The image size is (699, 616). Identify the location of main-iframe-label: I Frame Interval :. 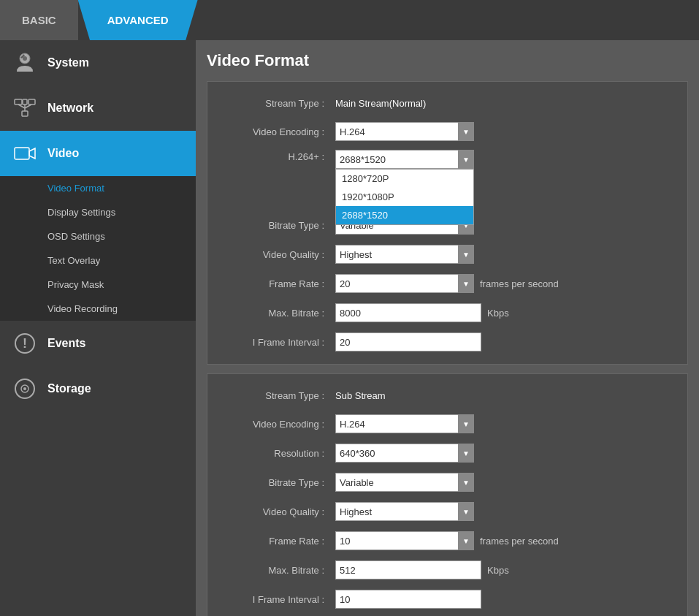
(277, 342).